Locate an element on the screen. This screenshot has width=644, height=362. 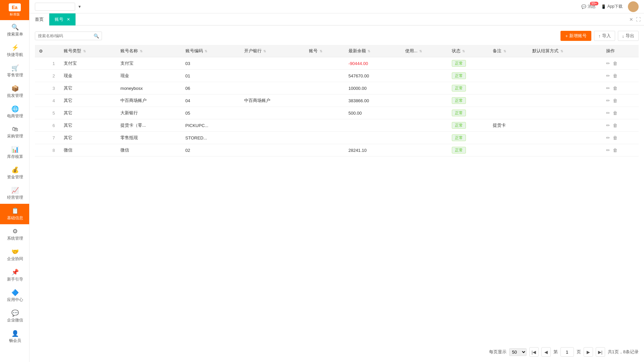
search-menu-icon: 🔍 is located at coordinates (15, 27).